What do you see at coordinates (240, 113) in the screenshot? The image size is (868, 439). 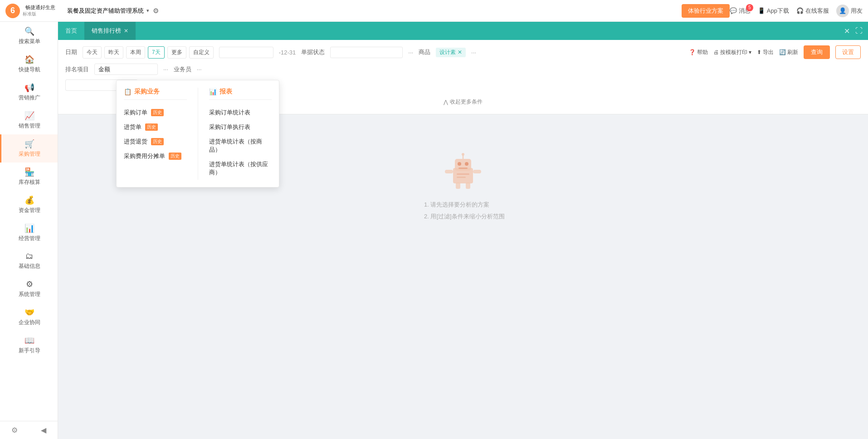 I see `menu-item-purchase-order-stat: 采购订单统计表` at bounding box center [240, 113].